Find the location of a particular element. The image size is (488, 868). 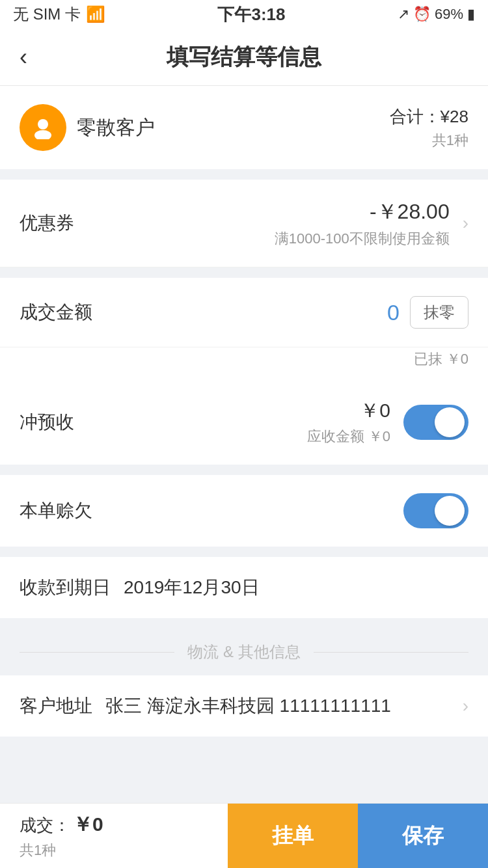

pending-button: 挂单 is located at coordinates (293, 836).